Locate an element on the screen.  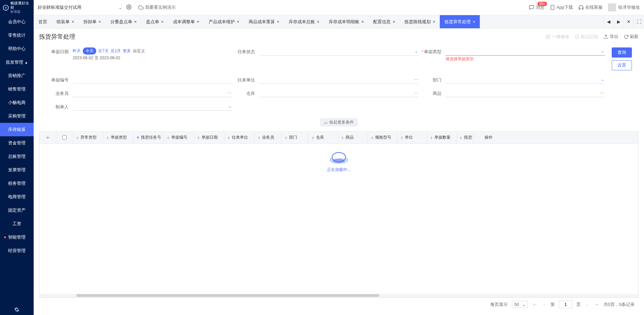
sidebar-item-0: 会员中心 is located at coordinates (17, 22).